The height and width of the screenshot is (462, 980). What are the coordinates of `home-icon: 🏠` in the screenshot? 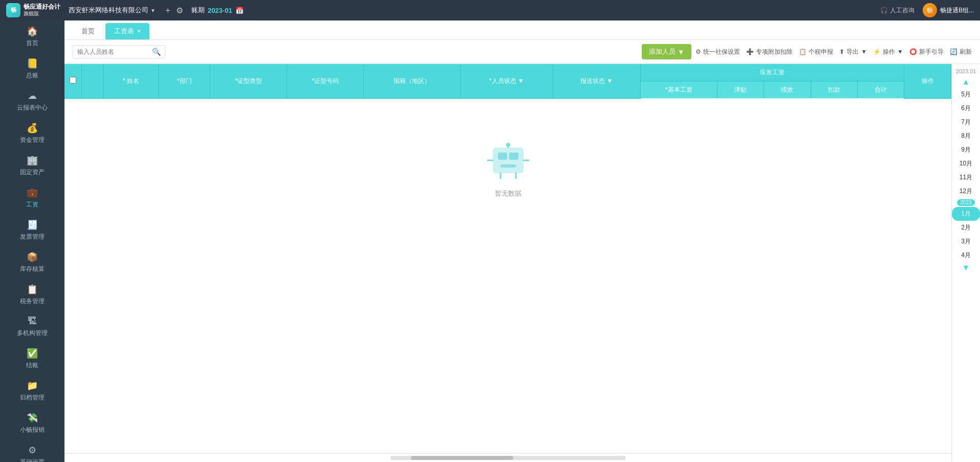 It's located at (32, 31).